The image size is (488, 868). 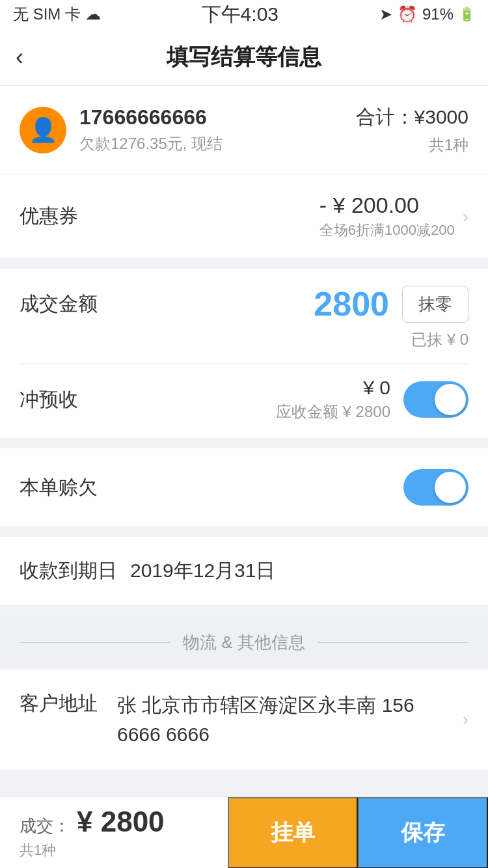 What do you see at coordinates (49, 400) in the screenshot?
I see `prepay-label: 冲预收` at bounding box center [49, 400].